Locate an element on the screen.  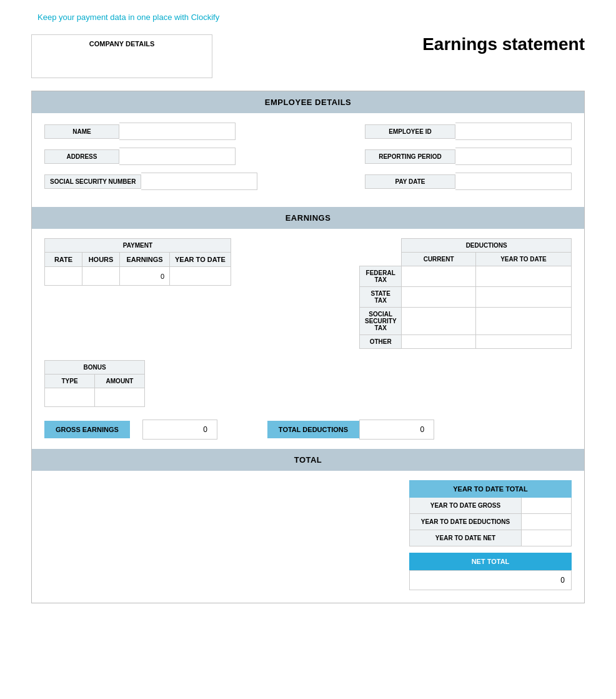
payment-side: PAYMENT RATE HOURS EARNINGS YEAR TO DATE… is located at coordinates (137, 294).